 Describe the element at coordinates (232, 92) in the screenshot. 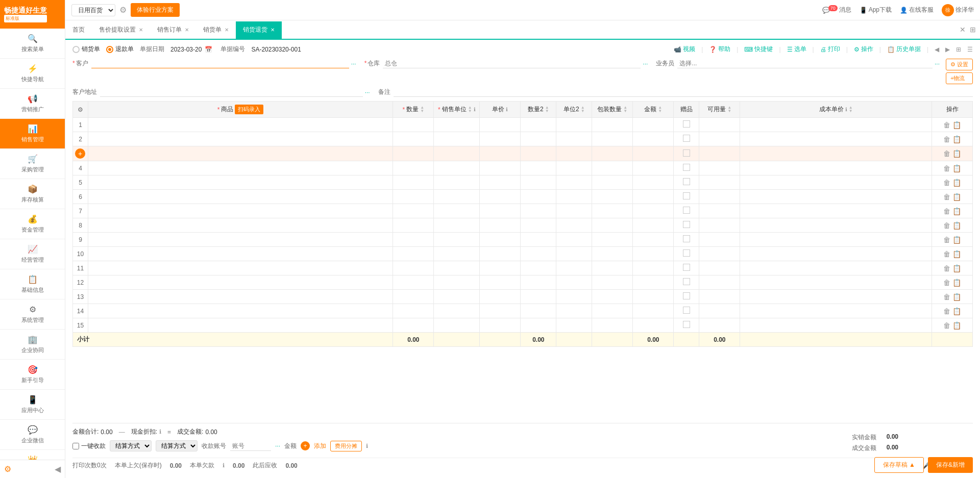

I see `address-input` at that location.